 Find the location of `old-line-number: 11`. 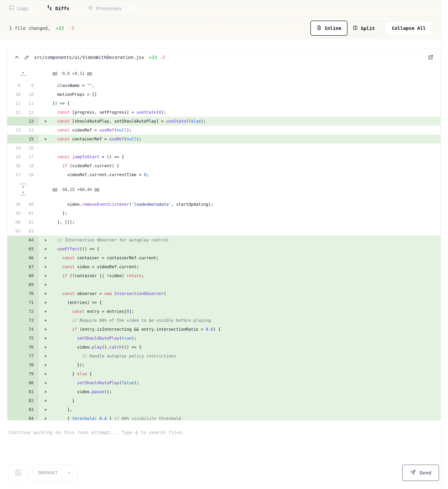

old-line-number: 11 is located at coordinates (14, 103).